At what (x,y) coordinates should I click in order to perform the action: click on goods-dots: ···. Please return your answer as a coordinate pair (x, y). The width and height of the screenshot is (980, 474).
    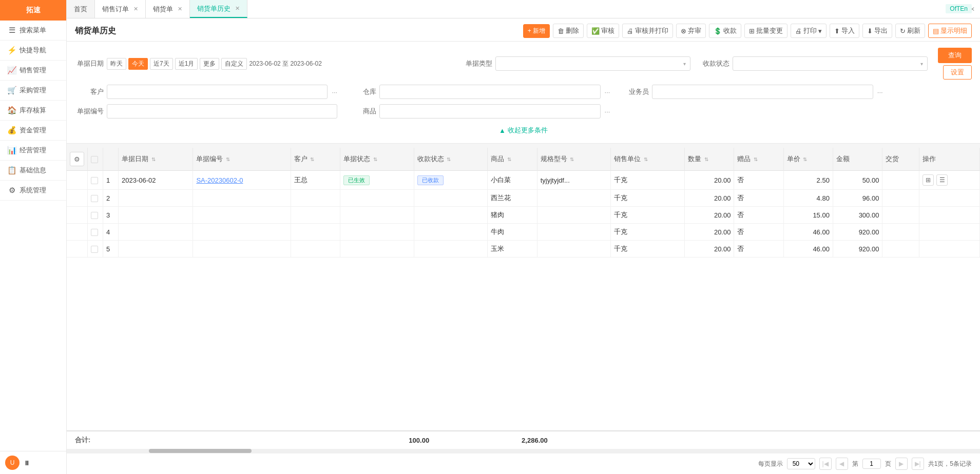
    Looking at the image, I should click on (608, 112).